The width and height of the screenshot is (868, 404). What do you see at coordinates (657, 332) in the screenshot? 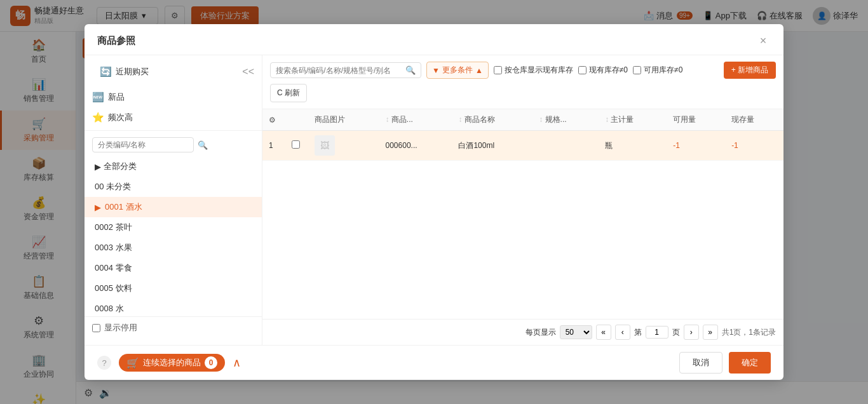
I see `page-input` at bounding box center [657, 332].